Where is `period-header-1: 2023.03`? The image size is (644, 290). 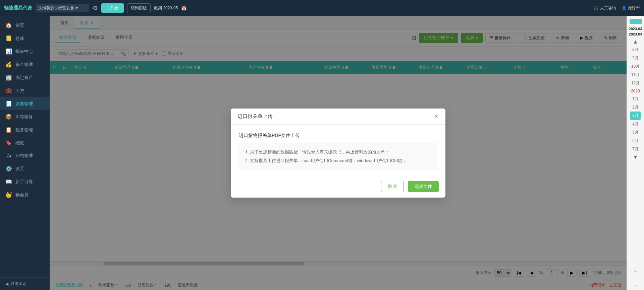 period-header-1: 2023.03 is located at coordinates (636, 29).